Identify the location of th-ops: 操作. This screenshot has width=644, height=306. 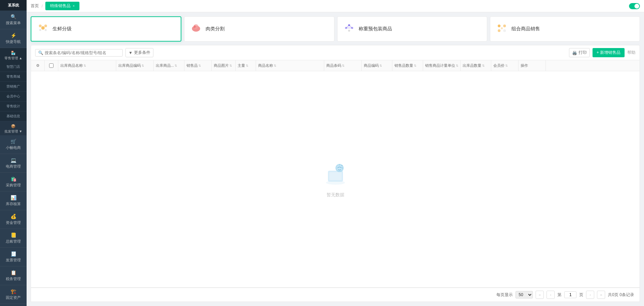
(532, 65).